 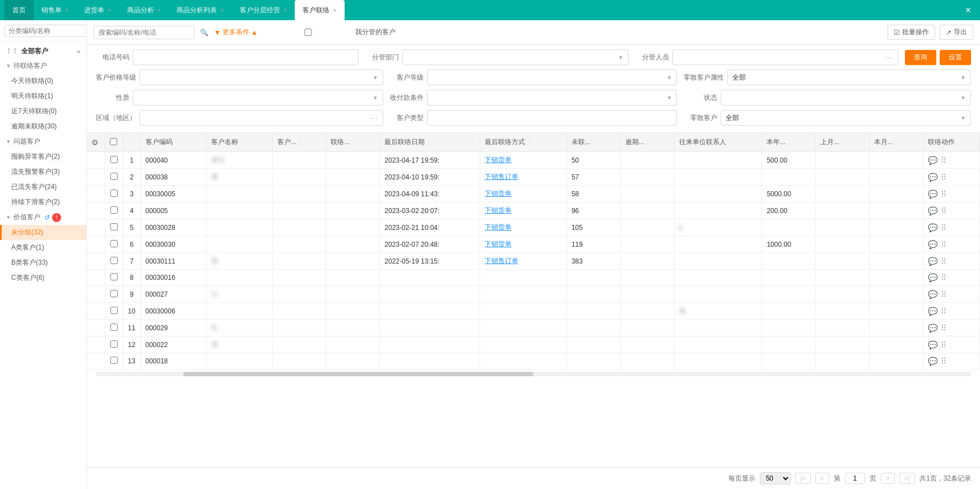 I want to click on sidebar-item-overdue-pending: 逾期未联络(30), so click(x=43, y=127).